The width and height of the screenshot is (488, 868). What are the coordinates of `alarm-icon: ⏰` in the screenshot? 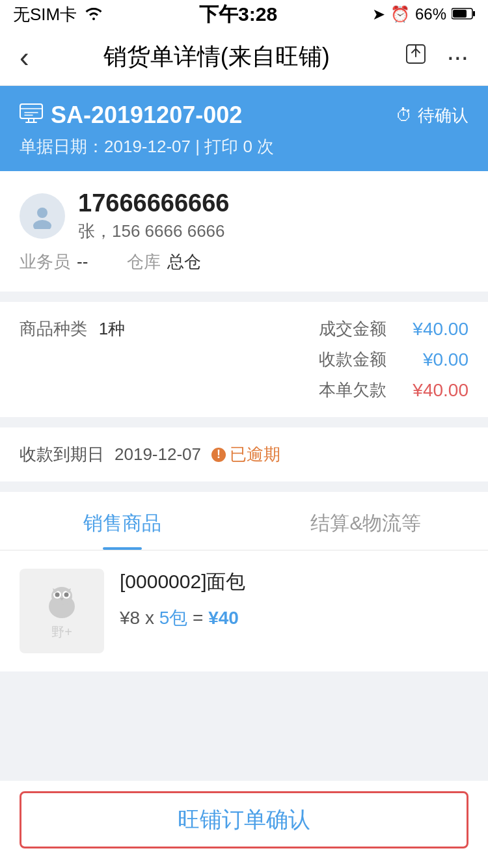 It's located at (400, 14).